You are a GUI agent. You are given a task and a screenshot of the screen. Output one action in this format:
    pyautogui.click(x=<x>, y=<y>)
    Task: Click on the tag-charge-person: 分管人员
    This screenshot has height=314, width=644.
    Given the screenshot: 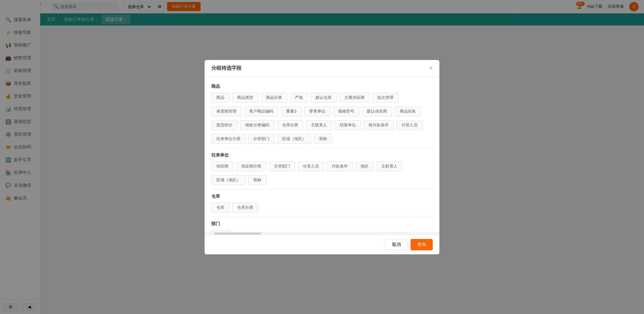 What is the action you would take?
    pyautogui.click(x=410, y=125)
    